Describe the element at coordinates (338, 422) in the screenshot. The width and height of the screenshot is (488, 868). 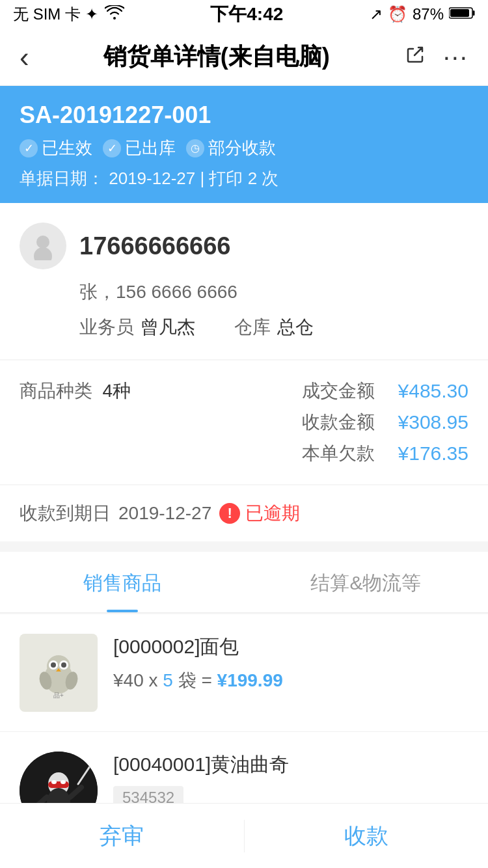
I see `received-label: 收款金额` at that location.